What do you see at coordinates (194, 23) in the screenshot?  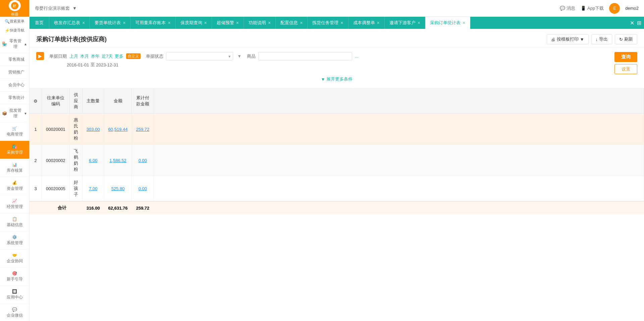 I see `tab-warranty-query: 保质期查询 ×` at bounding box center [194, 23].